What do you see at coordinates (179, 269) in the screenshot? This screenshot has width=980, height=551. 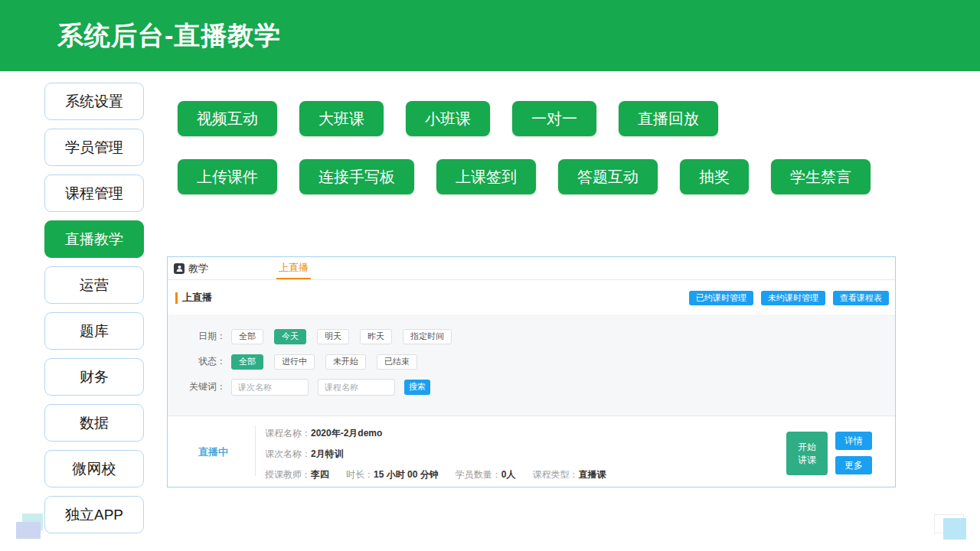 I see `teaching-icon` at bounding box center [179, 269].